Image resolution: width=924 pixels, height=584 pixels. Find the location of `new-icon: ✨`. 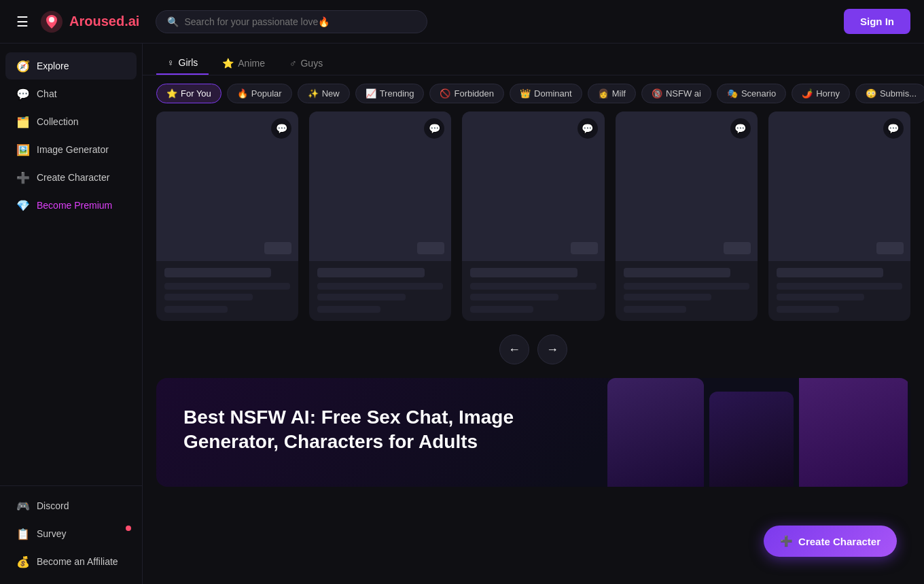

new-icon: ✨ is located at coordinates (313, 94).